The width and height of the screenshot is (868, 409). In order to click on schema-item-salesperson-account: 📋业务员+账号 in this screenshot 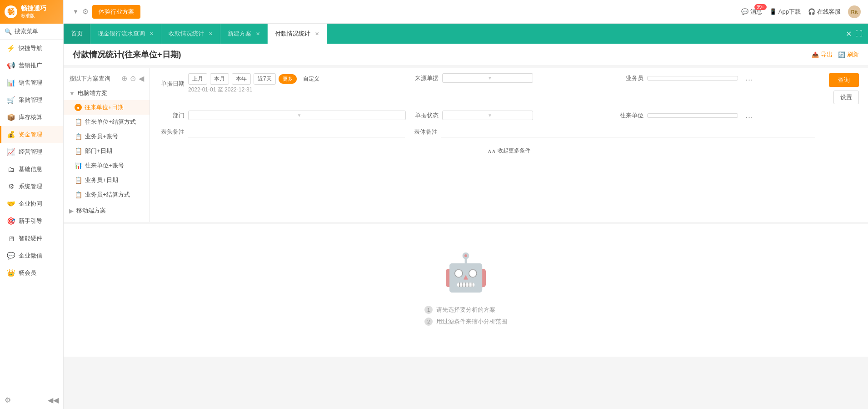, I will do `click(106, 136)`.